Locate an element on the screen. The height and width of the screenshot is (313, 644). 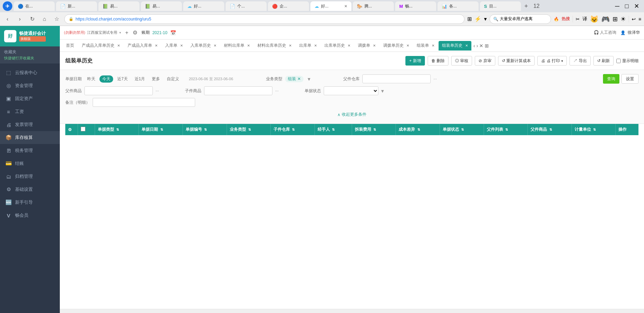
discard-button: ⊘ 弃审 is located at coordinates (485, 61).